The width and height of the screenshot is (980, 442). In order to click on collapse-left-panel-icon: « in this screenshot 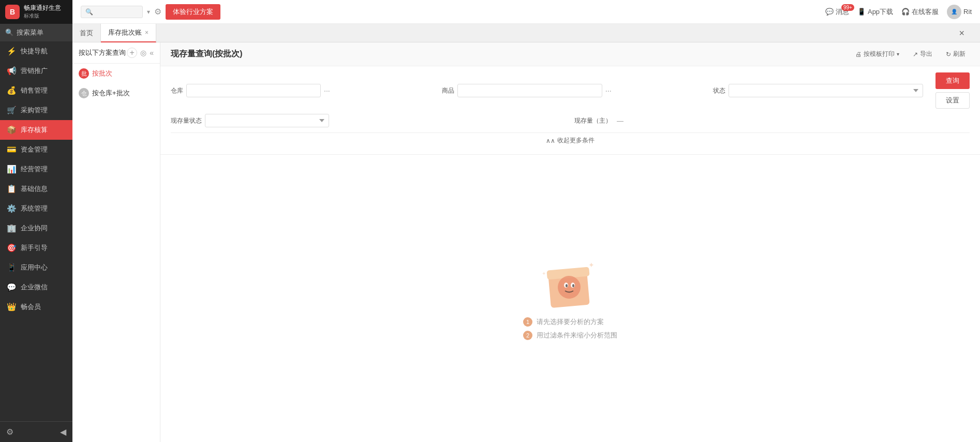, I will do `click(152, 53)`.